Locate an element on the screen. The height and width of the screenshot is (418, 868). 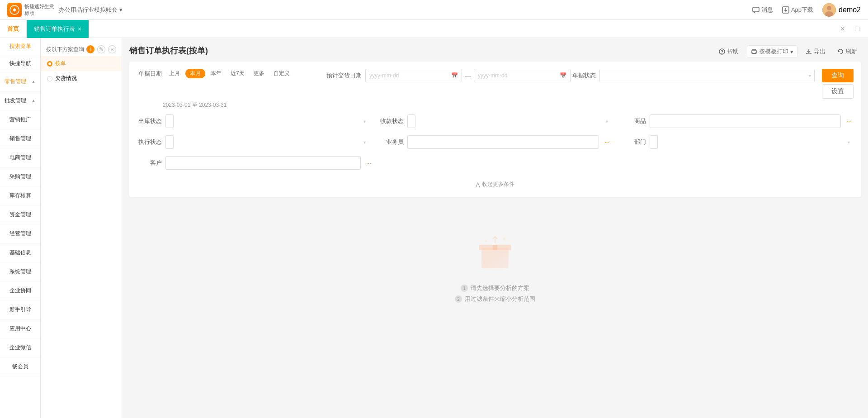
help-label: 帮助 is located at coordinates (733, 52).